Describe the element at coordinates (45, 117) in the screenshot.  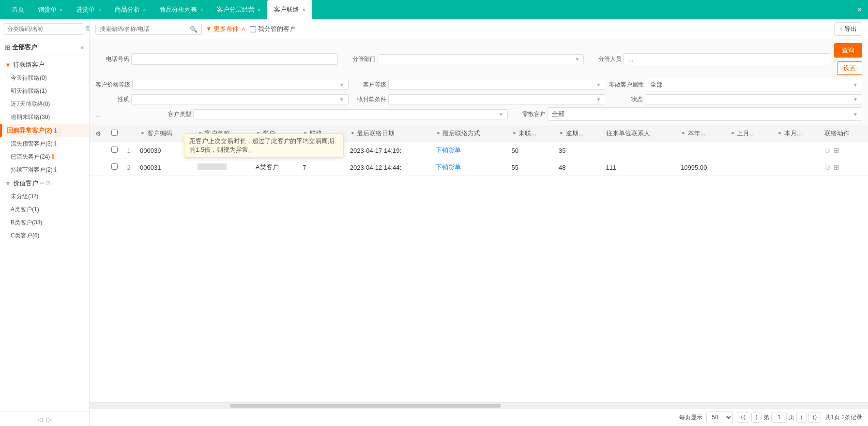
I see `sidebar-item-overdue: 逾期未联络(30)` at that location.